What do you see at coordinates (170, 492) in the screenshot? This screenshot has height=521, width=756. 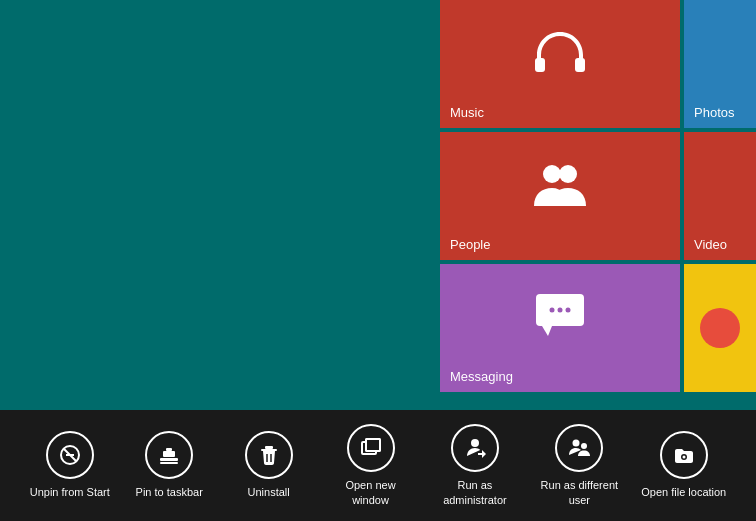 I see `pin-taskbar-label: Pin to taskbar` at bounding box center [170, 492].